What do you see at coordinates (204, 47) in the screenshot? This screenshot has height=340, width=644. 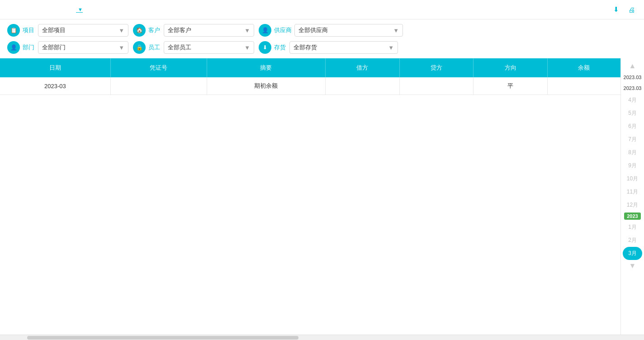 I see `employee-select-value: 全部员工` at bounding box center [204, 47].